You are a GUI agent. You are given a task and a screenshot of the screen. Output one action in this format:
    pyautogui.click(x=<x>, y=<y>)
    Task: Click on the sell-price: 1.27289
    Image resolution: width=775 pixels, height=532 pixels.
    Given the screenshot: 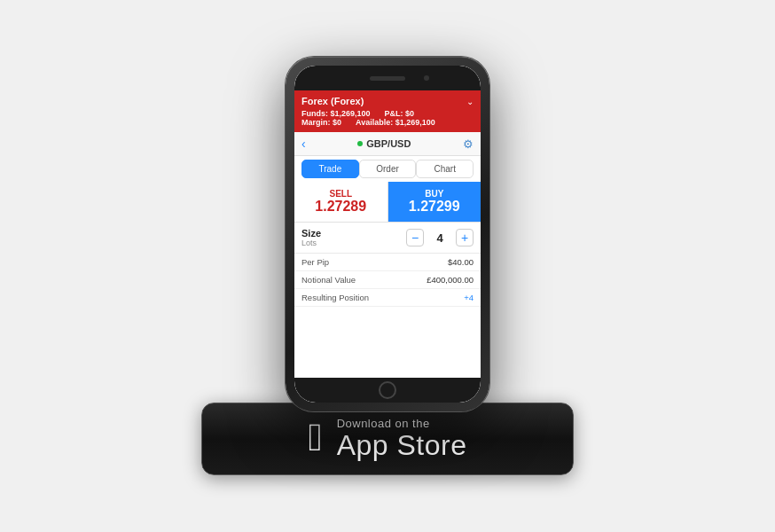 What is the action you would take?
    pyautogui.click(x=341, y=207)
    